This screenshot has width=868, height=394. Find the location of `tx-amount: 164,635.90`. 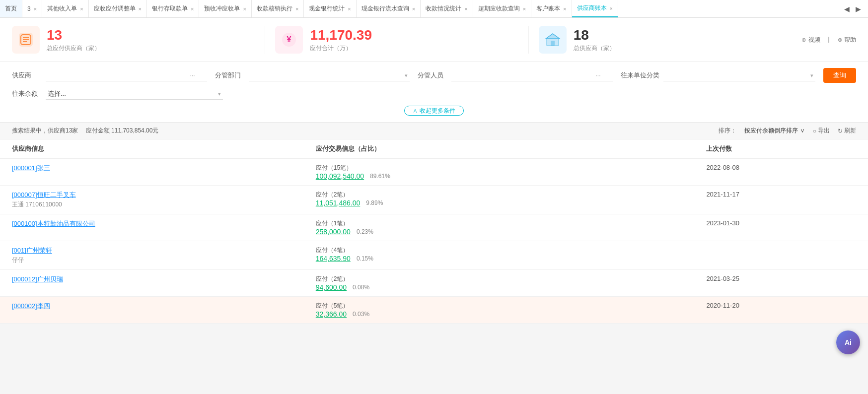

tx-amount: 164,635.90 is located at coordinates (333, 259).